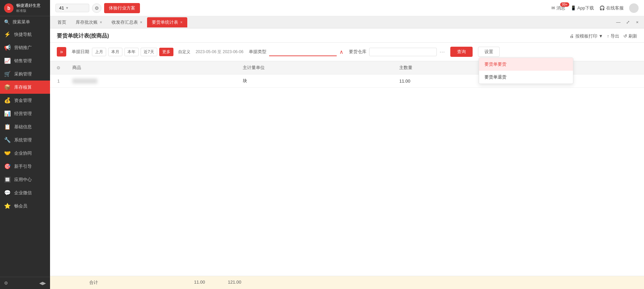 This screenshot has height=289, width=644. I want to click on sidebar-item-business: 📊 经营管理, so click(25, 114).